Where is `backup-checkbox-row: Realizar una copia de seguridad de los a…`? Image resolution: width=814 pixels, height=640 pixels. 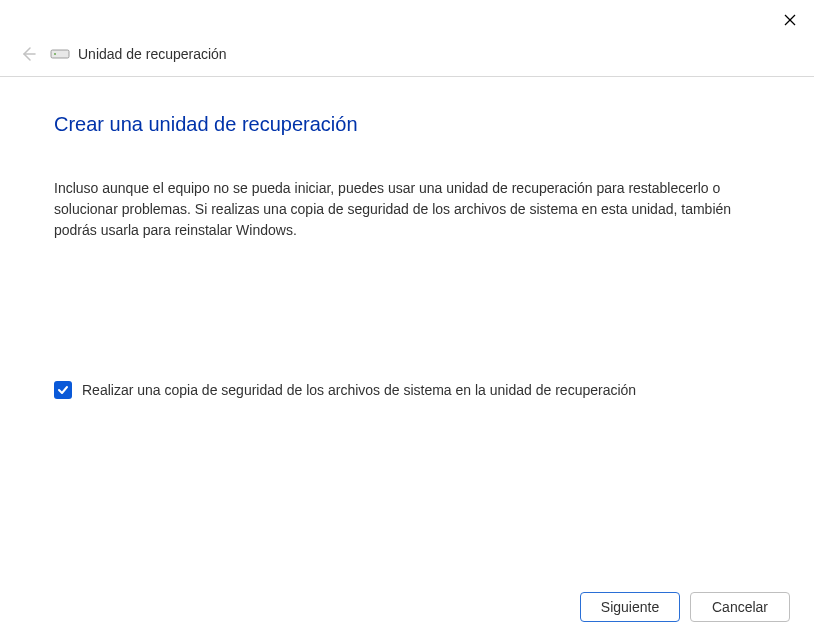
backup-checkbox-row: Realizar una copia de seguridad de los a… is located at coordinates (404, 390).